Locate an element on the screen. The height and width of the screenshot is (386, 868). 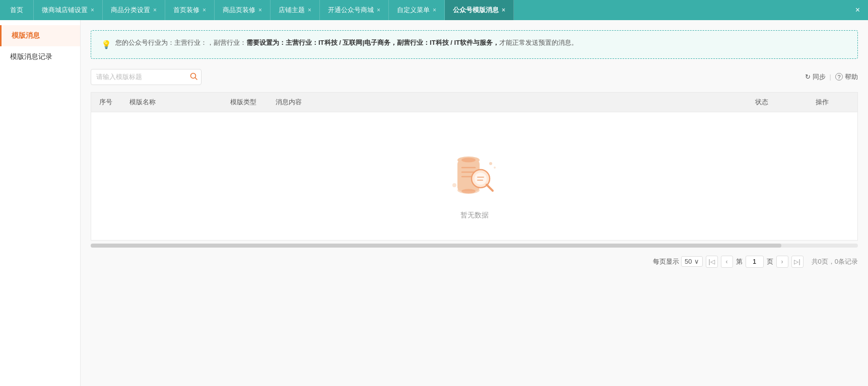
pagination: 每页显示 50 ∨ |◁ ‹ 第 页 › ▷| 共0页，0条记录 is located at coordinates (475, 262).